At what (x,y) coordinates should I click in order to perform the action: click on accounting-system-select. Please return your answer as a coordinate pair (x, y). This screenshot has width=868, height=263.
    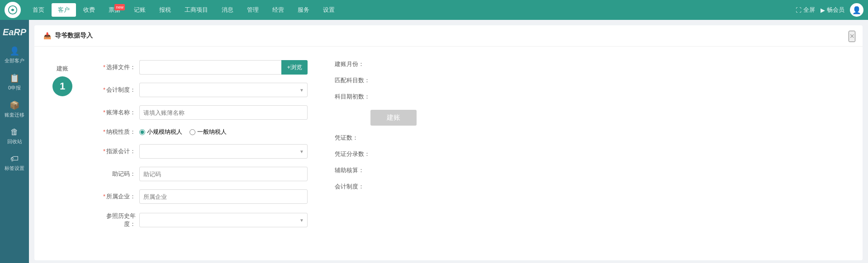
    Looking at the image, I should click on (223, 90).